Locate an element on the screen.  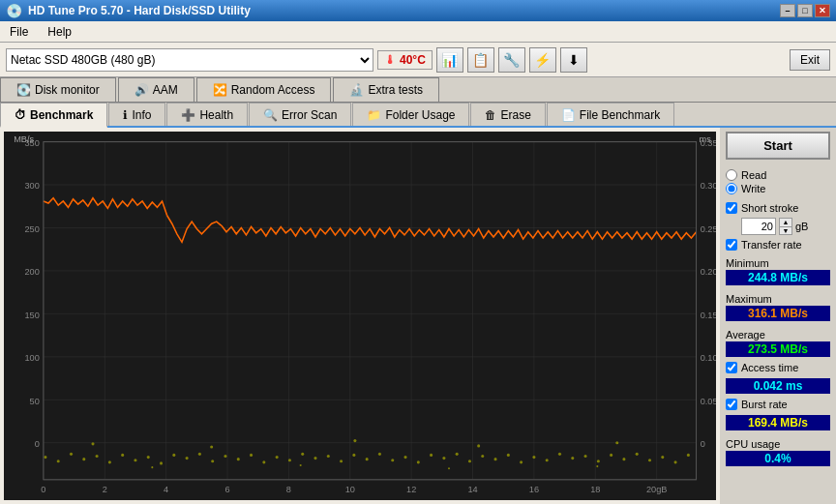
write-radio is located at coordinates (732, 189).